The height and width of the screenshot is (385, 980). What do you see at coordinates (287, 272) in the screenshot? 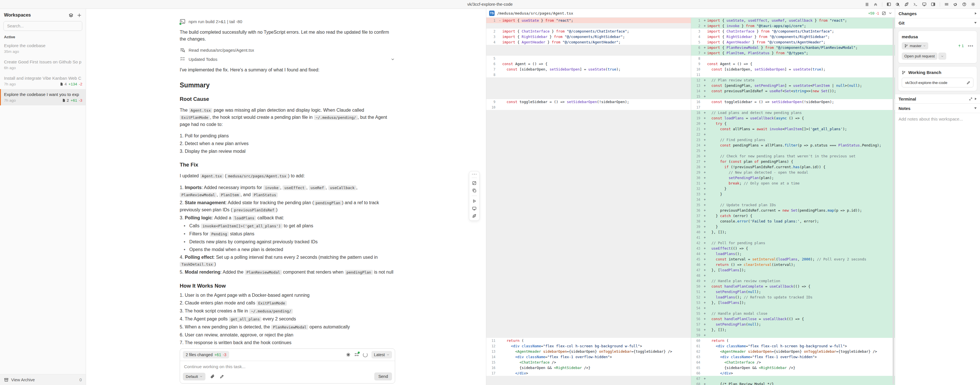
I see `list-item: 5. Modal rendering: Added the PlanReview…` at bounding box center [287, 272].